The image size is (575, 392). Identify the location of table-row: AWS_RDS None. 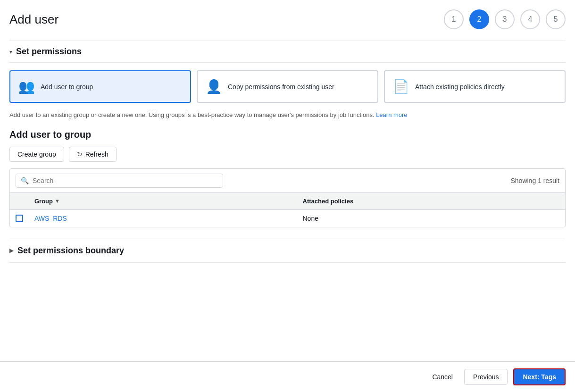
(288, 218).